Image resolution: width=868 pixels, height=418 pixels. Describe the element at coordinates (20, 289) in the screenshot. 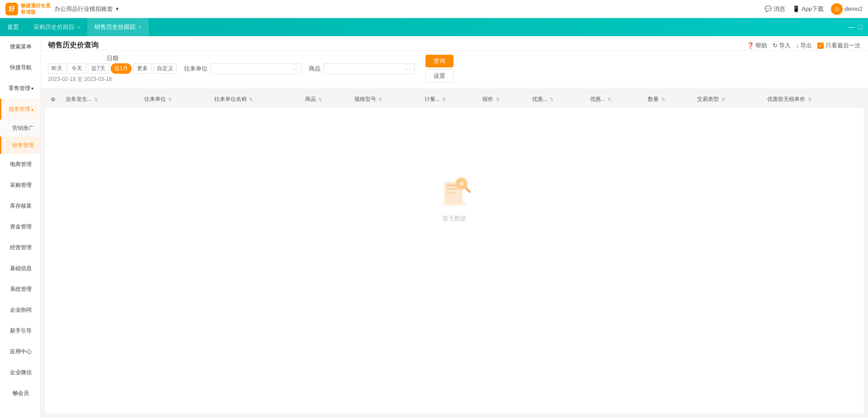

I see `sidebar-item-system: 系统管理` at that location.